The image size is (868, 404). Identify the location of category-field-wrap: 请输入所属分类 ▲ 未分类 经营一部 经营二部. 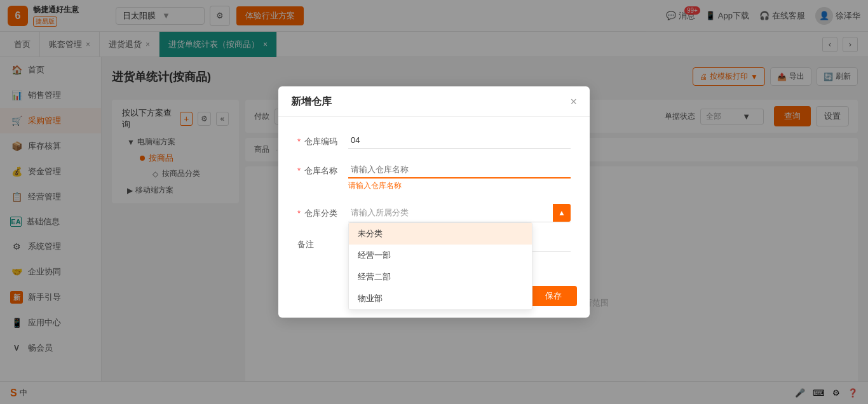
(459, 213).